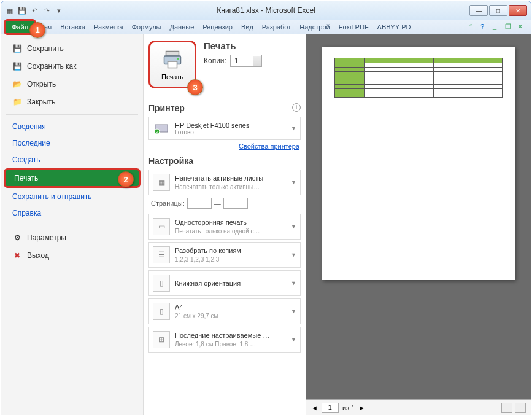  What do you see at coordinates (225, 340) in the screenshot?
I see `margins-selector: ⊞ Последние настраиваемые …Левое: 1,8 см…` at bounding box center [225, 340].